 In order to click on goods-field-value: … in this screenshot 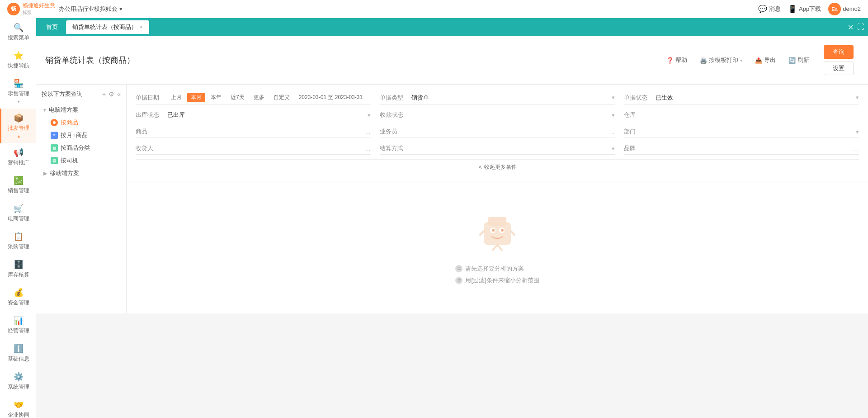, I will do `click(269, 132)`.